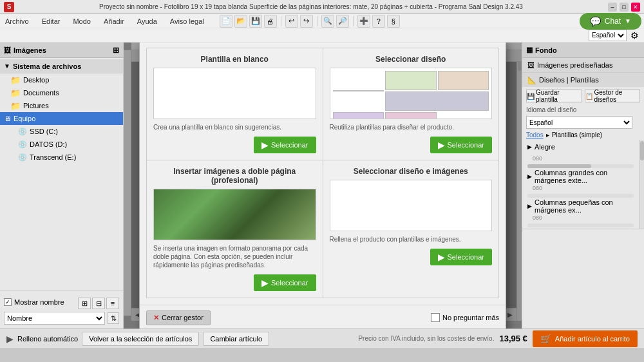 The image size is (644, 362). I want to click on toolbar2: Español ⚙, so click(322, 35).